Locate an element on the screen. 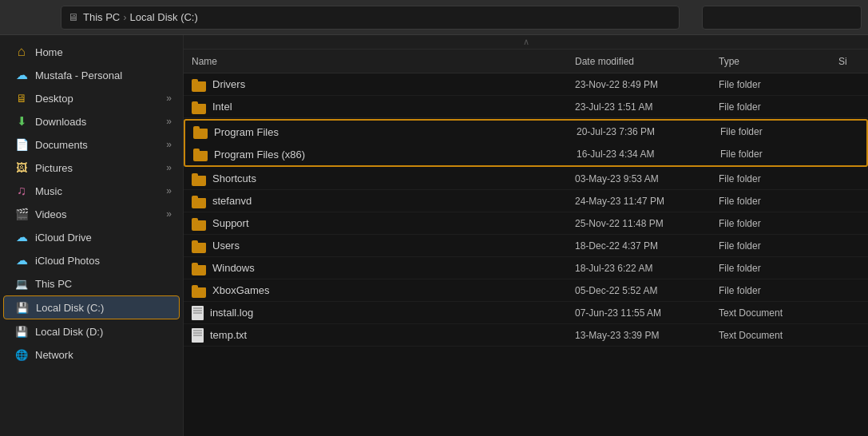  file-name-text: temp.txt is located at coordinates (228, 335).